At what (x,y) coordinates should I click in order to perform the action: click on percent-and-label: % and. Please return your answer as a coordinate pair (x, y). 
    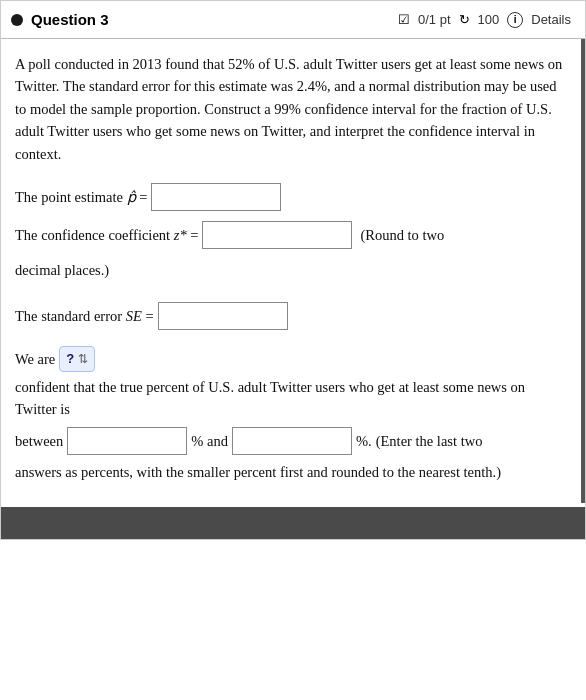
    Looking at the image, I should click on (210, 441).